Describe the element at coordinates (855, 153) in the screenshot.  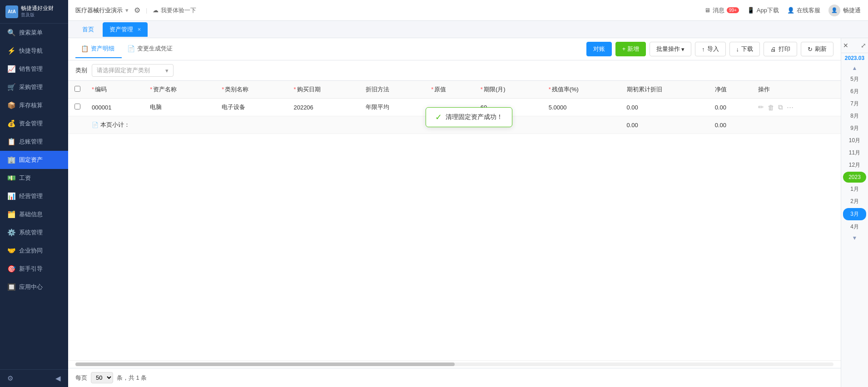
I see `month-11: 11月` at that location.